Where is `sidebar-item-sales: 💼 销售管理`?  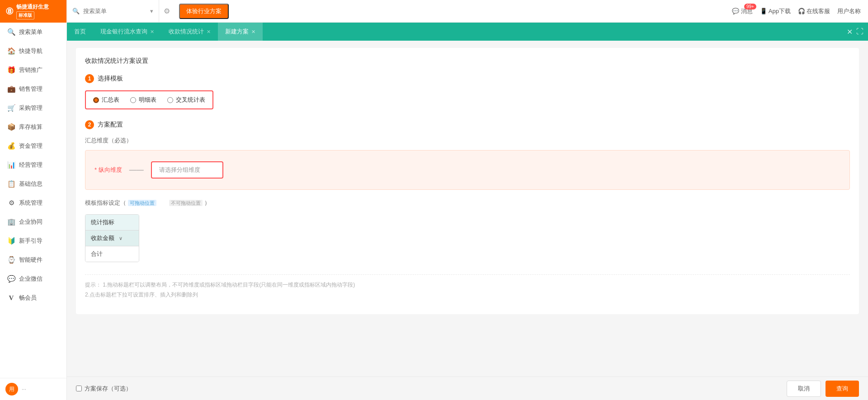 sidebar-item-sales: 💼 销售管理 is located at coordinates (33, 89).